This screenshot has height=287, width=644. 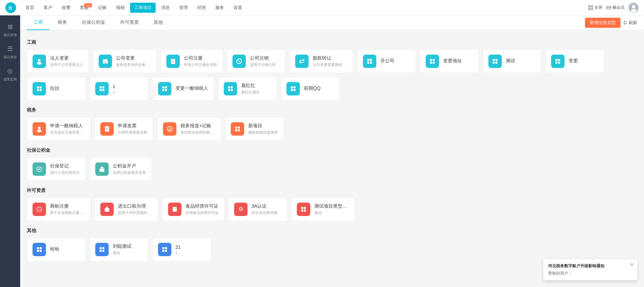 What do you see at coordinates (84, 8) in the screenshot?
I see `nav-item-票据: 票据new` at bounding box center [84, 8].